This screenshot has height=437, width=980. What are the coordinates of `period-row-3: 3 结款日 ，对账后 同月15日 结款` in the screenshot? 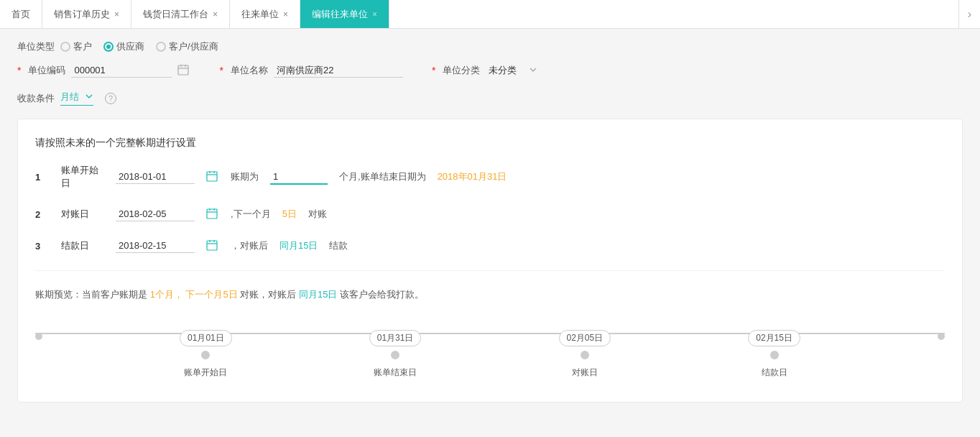 It's located at (490, 246).